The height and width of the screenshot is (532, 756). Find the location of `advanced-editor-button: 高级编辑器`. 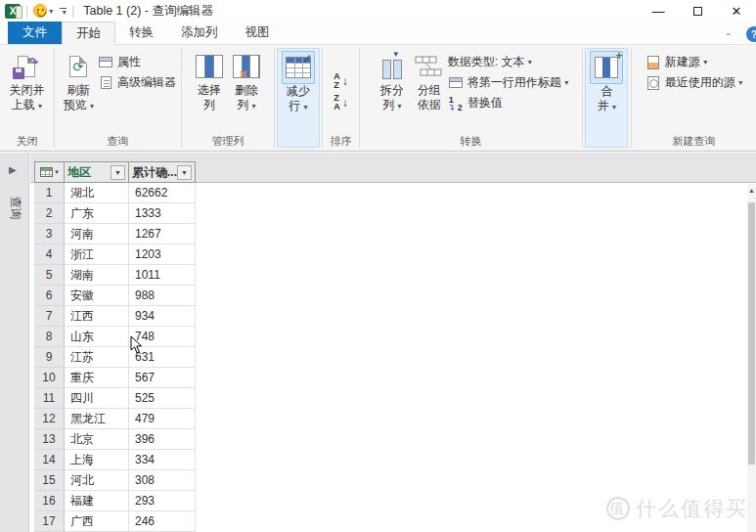

advanced-editor-button: 高级编辑器 is located at coordinates (137, 82).